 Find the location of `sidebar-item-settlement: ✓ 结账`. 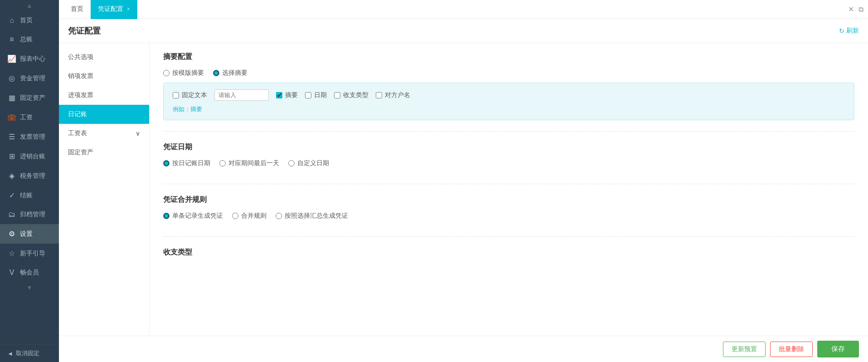

sidebar-item-settlement: ✓ 结账 is located at coordinates (29, 195).